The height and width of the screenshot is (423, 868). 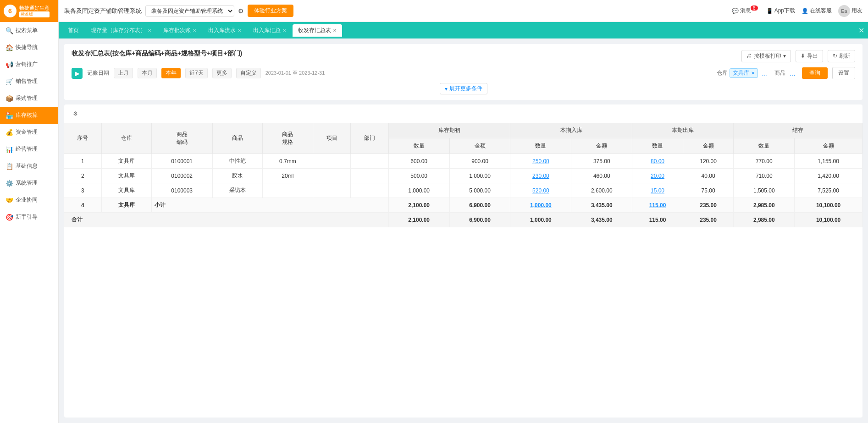 I want to click on sidebar-item-label: 资金管理, so click(x=27, y=132).